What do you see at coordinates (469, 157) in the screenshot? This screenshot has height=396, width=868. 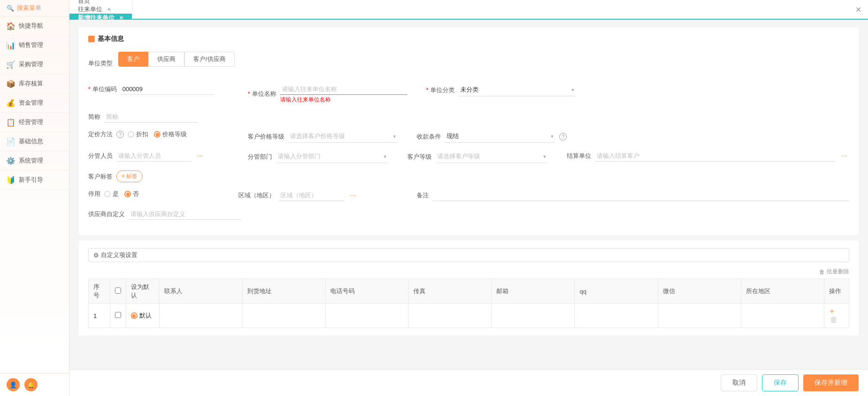 I see `form-row-4: 分管人员 ··· 分管部门 请输入分管部门 ▾ 客户等级 请选择客户等级 ▾` at bounding box center [469, 157].